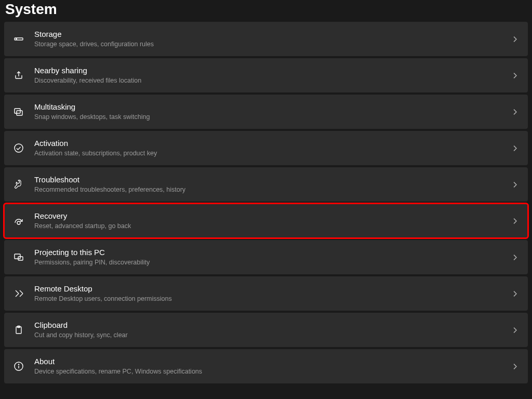 The width and height of the screenshot is (532, 399). What do you see at coordinates (273, 263) in the screenshot?
I see `item-desc: Permissions, pairing PIN, discoverabilit…` at bounding box center [273, 263].